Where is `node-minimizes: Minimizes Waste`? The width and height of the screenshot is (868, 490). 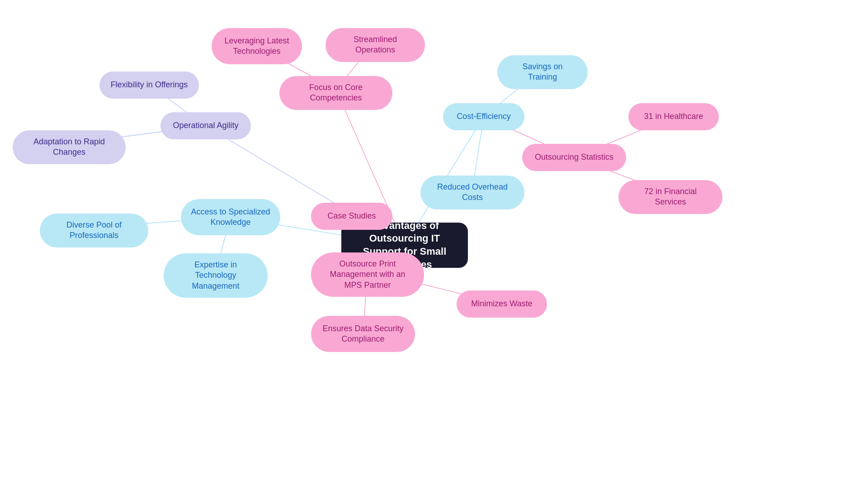
node-minimizes: Minimizes Waste is located at coordinates (502, 304).